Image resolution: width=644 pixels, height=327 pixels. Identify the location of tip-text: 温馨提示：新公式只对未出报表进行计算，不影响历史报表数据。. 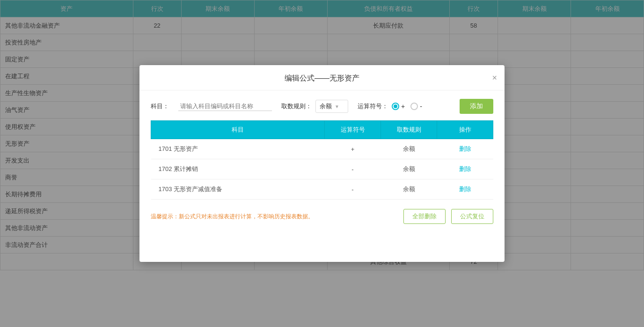
(232, 216).